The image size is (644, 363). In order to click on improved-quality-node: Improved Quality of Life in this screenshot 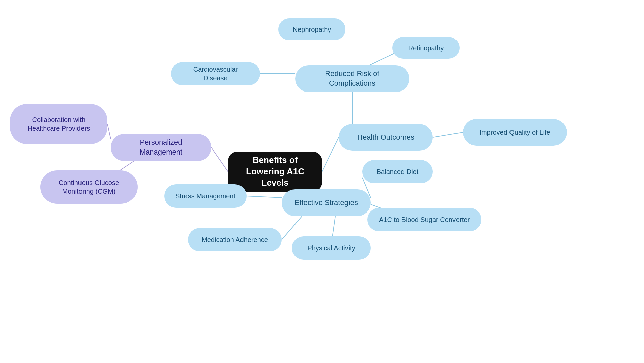, I will do `click(515, 132)`.